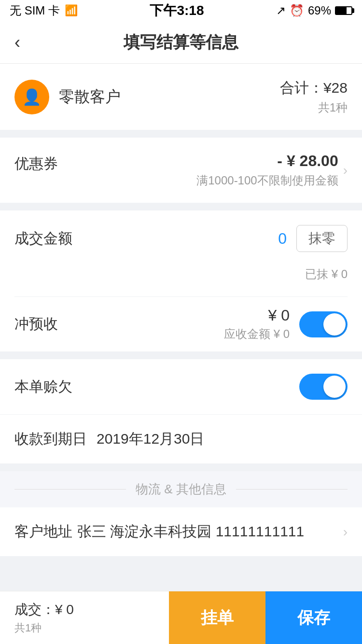 The height and width of the screenshot is (644, 362). I want to click on customer-avatar: 👤, so click(32, 97).